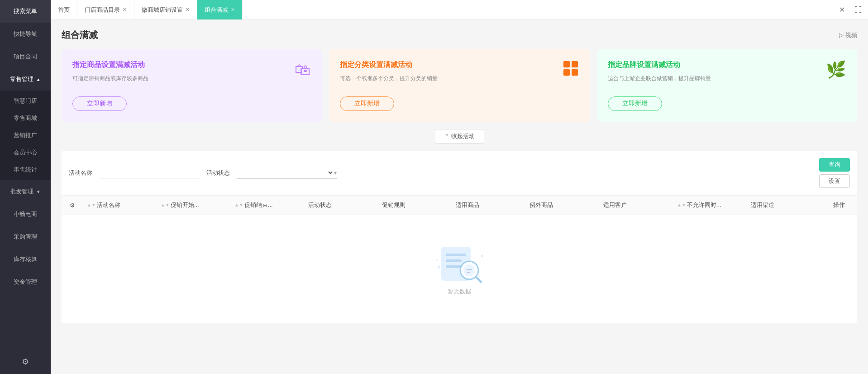 The width and height of the screenshot is (868, 374). I want to click on select-chevron-icon: ▾, so click(335, 173).